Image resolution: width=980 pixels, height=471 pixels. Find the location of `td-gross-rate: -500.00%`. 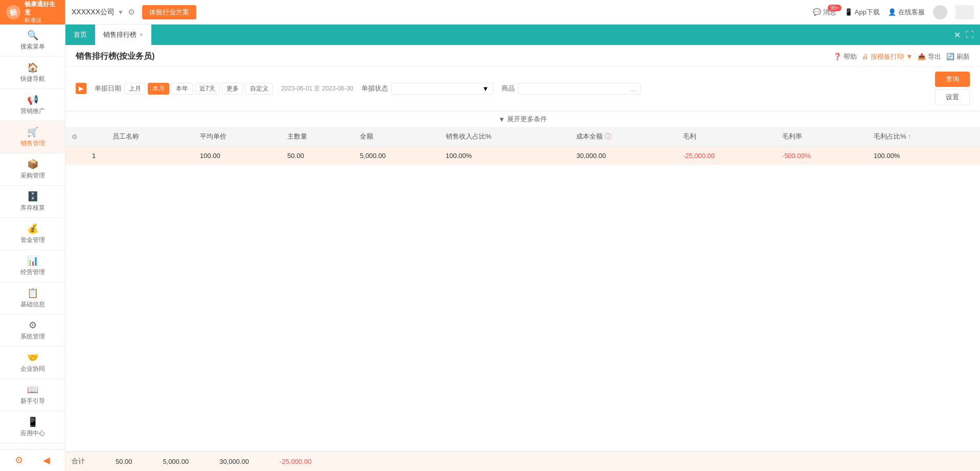

td-gross-rate: -500.00% is located at coordinates (822, 156).